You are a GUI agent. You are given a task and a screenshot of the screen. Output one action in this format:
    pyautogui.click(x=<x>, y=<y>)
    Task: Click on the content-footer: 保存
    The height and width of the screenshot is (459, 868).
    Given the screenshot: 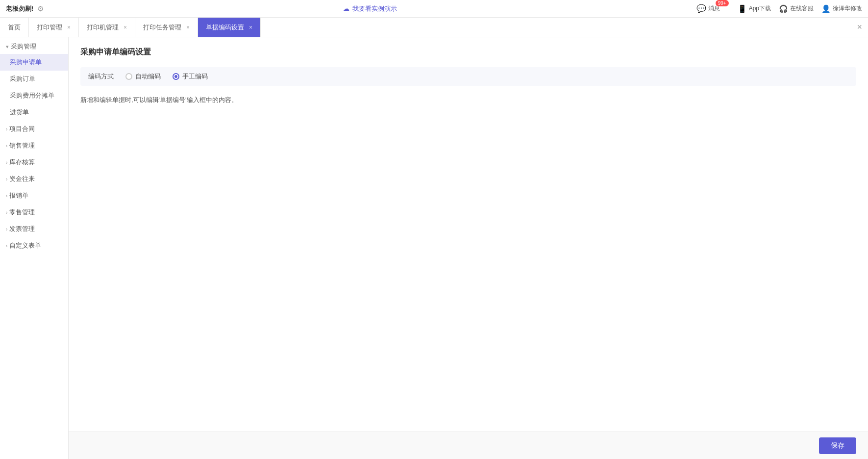 What is the action you would take?
    pyautogui.click(x=469, y=445)
    